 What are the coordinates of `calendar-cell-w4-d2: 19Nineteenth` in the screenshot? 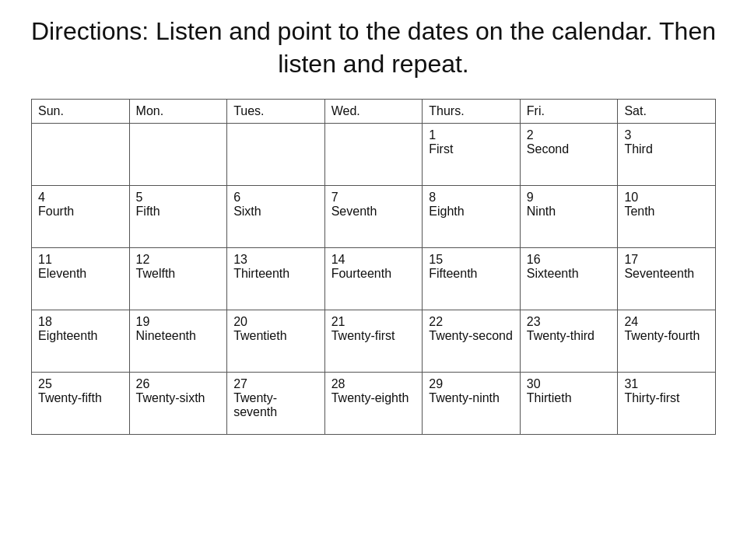 It's located at (178, 341).